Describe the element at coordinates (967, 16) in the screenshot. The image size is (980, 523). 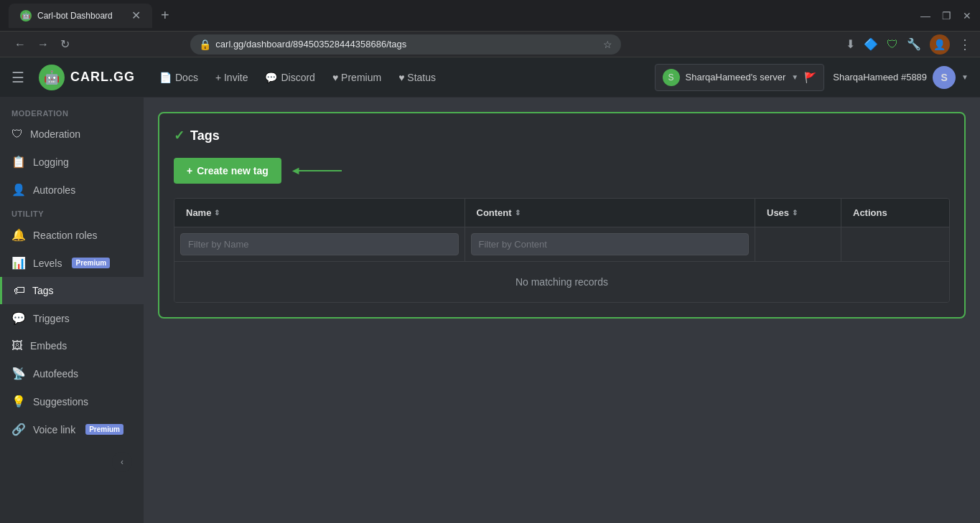
I see `close-button: ✕` at that location.